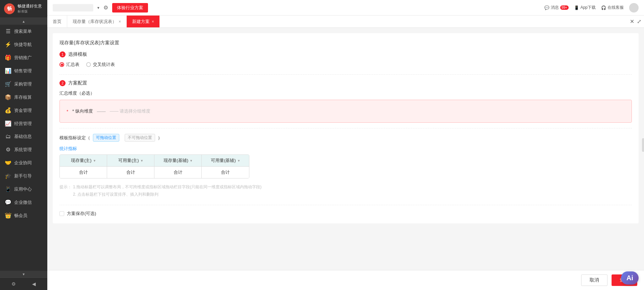  Describe the element at coordinates (167, 187) in the screenshot. I see `tips-item-0: 1.拖动标题栏可以调整布局，不可跨维度或指标区域拖动栏目字段(只能在同一维度或指…` at that location.